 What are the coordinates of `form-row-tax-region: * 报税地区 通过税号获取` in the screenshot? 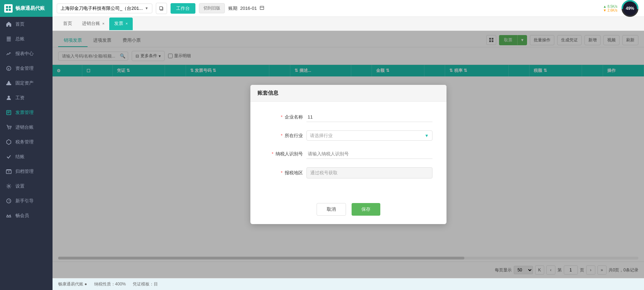 It's located at (348, 173).